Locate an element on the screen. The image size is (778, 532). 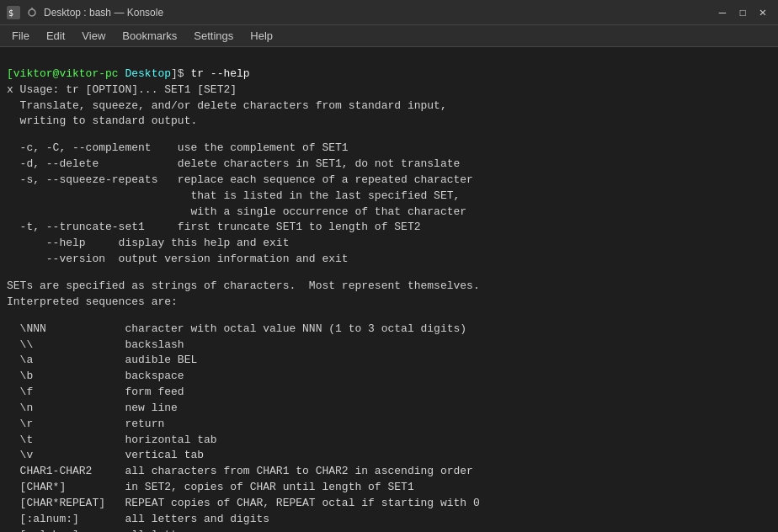
menu-file: File is located at coordinates (20, 35).